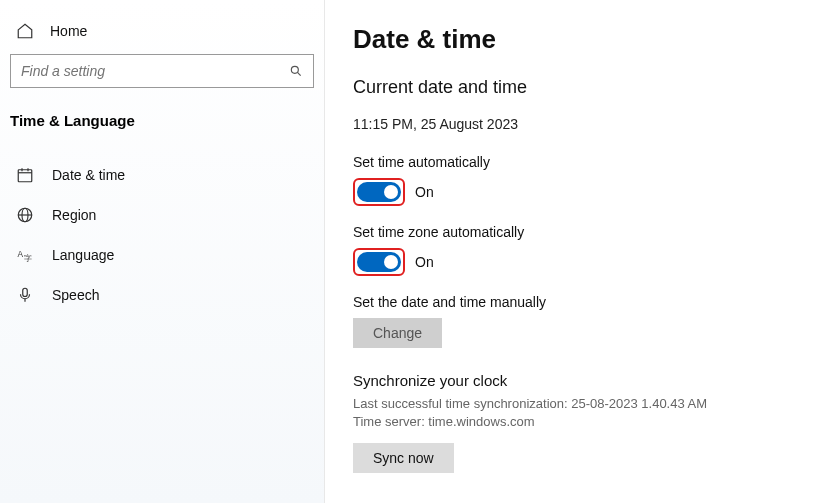 This screenshot has width=835, height=503. Describe the element at coordinates (155, 71) in the screenshot. I see `search-input` at that location.